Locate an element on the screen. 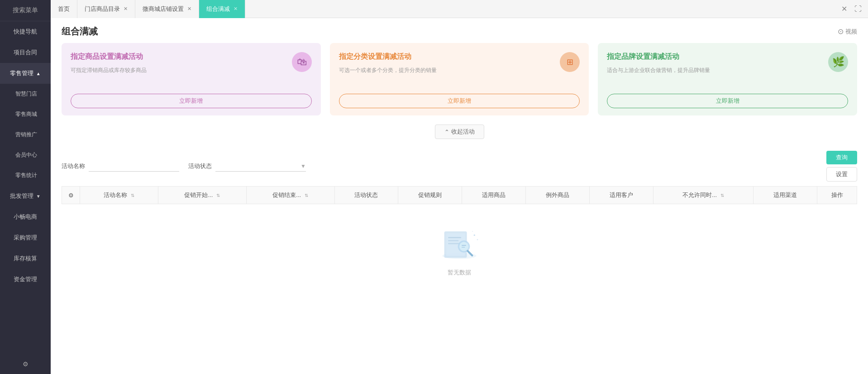 The image size is (868, 374). sidebar-item-retail-mgmt: 零售管理 ▲ is located at coordinates (25, 73).